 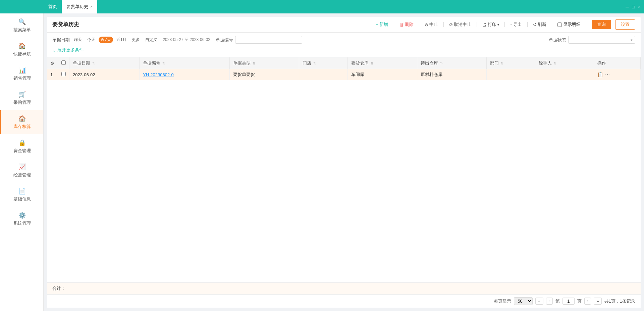 I want to click on search-menu-icon: 🔍, so click(x=22, y=22).